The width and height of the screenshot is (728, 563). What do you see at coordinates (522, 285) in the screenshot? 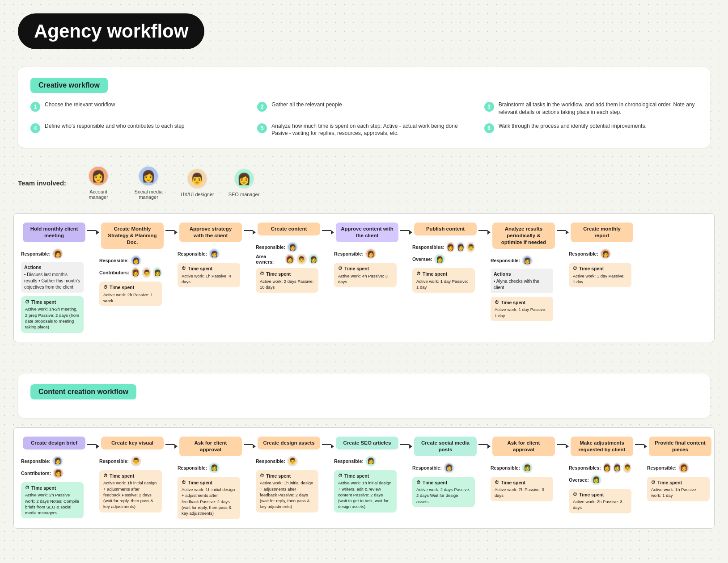
I see `actions-text: • Alyna checks with the client` at bounding box center [522, 285].